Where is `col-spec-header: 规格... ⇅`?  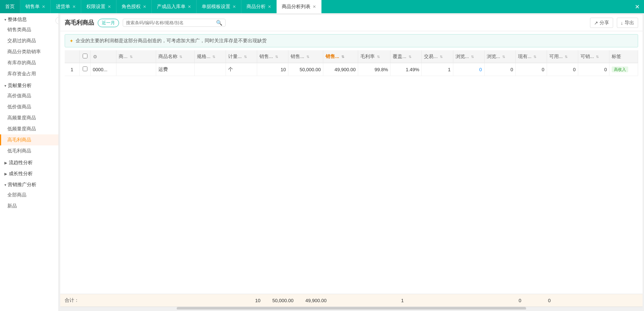 col-spec-header: 规格... ⇅ is located at coordinates (210, 57).